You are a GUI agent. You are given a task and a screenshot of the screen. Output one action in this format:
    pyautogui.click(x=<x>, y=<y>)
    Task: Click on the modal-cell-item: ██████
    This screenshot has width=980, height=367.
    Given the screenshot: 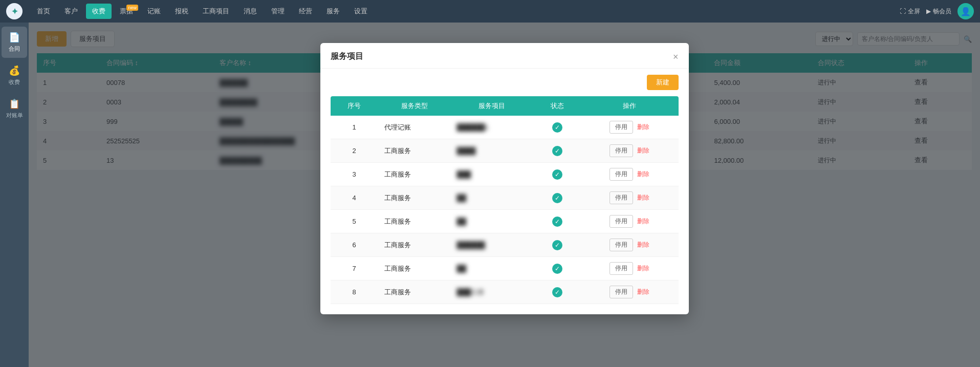 What is the action you would take?
    pyautogui.click(x=492, y=245)
    